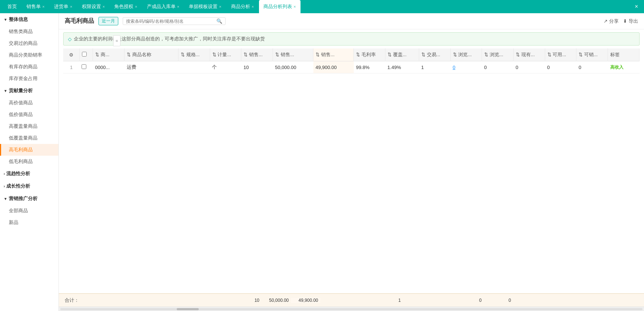 This screenshot has width=644, height=311. Describe the element at coordinates (29, 32) in the screenshot. I see `sidebar-item-sales-goods: 销售类商品` at that location.